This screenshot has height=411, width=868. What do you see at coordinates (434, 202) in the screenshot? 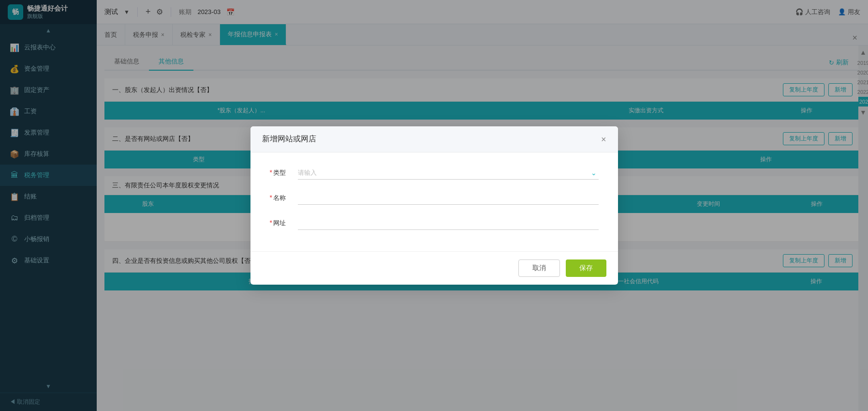
I see `dialog-body: *类型 ⌄ *名称 *网址` at bounding box center [434, 202].